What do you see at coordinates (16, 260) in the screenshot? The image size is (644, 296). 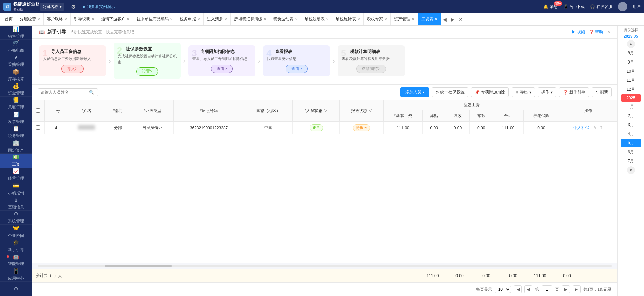 I see `sidebar-item-ai: 🤖 智能管理` at bounding box center [16, 260].